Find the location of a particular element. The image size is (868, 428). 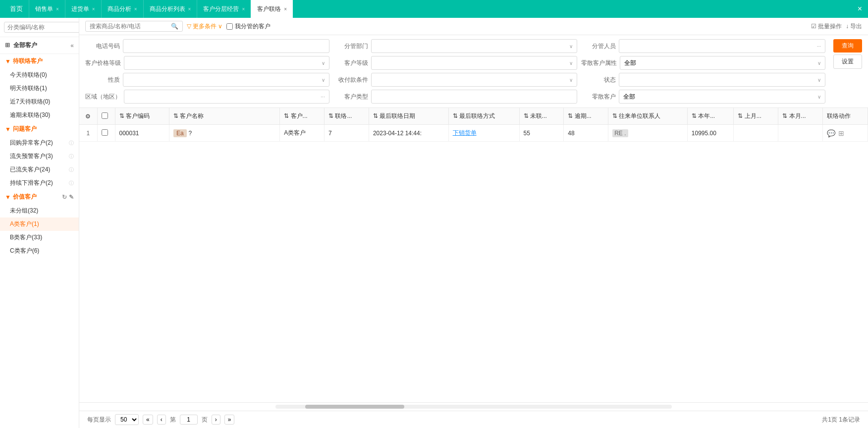

sort-icon-date: ⇅ is located at coordinates (376, 116).